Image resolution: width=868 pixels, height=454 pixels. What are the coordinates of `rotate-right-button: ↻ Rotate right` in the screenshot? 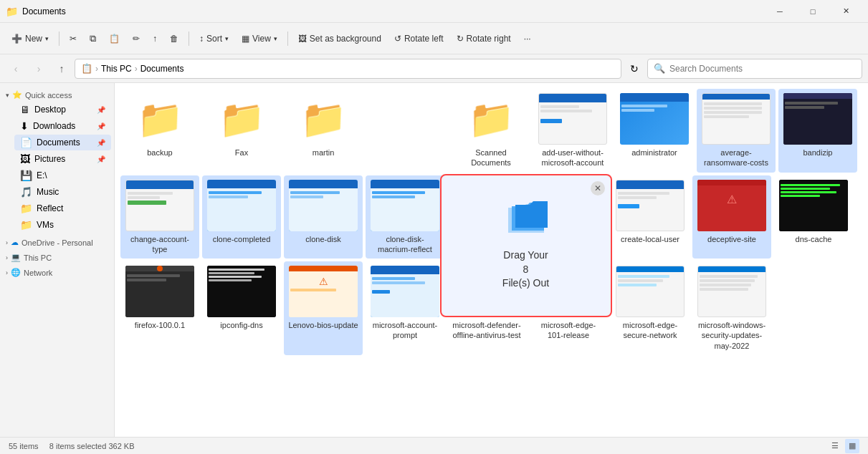 It's located at (484, 39).